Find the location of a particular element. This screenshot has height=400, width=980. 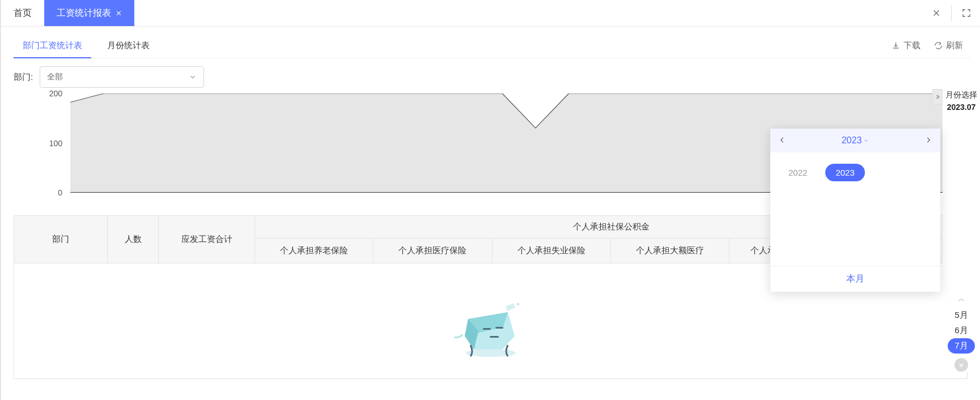

fullscreen-icon is located at coordinates (966, 13).